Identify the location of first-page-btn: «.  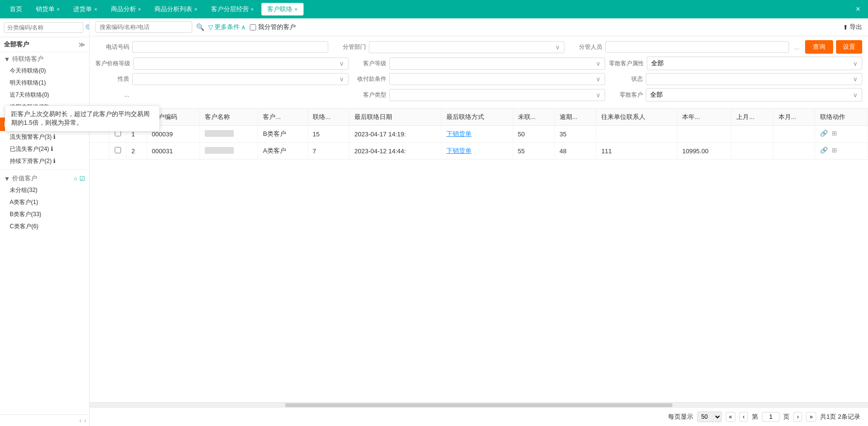
(731, 417).